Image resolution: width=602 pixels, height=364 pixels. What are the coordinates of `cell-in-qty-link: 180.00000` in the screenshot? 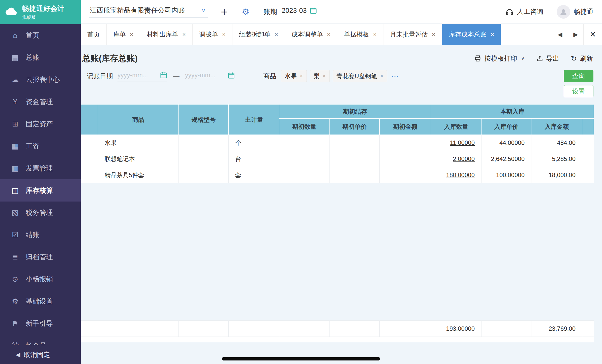 It's located at (456, 175).